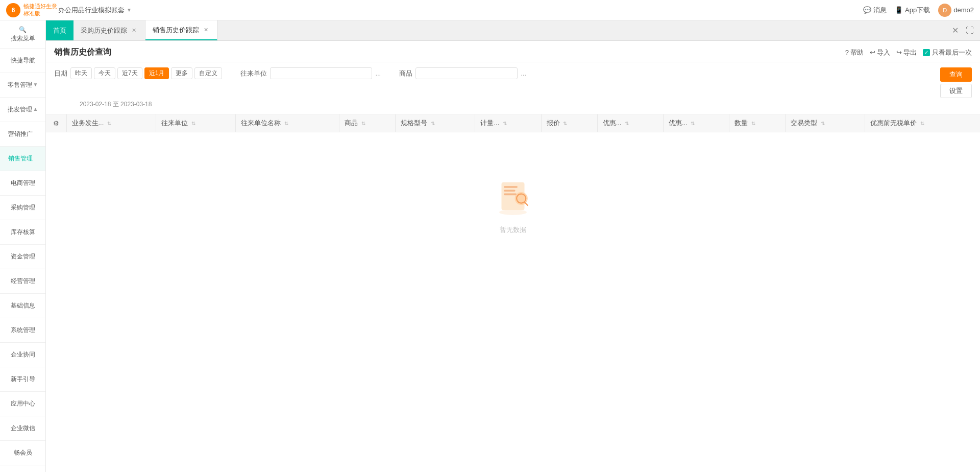 The image size is (980, 472). What do you see at coordinates (513, 83) in the screenshot?
I see `filter-row-1: 日期 昨天 今天 近7天 近1月 更多 自定义 往来单位` at bounding box center [513, 83].